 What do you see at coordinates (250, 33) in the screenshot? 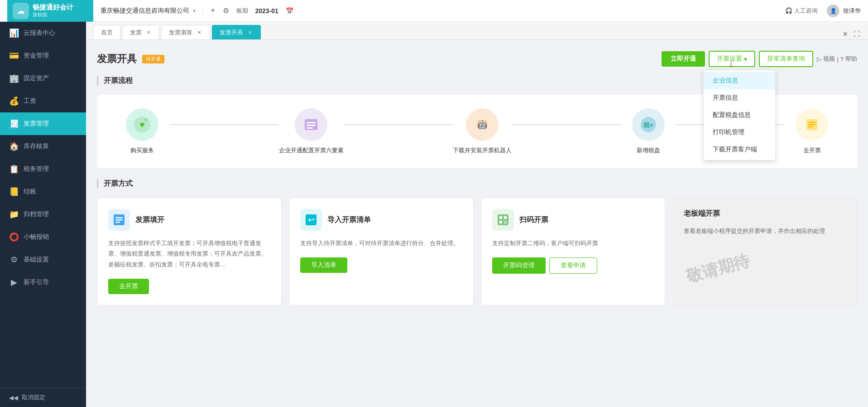
I see `tab-invoice-issue-close: ✕` at bounding box center [250, 33].